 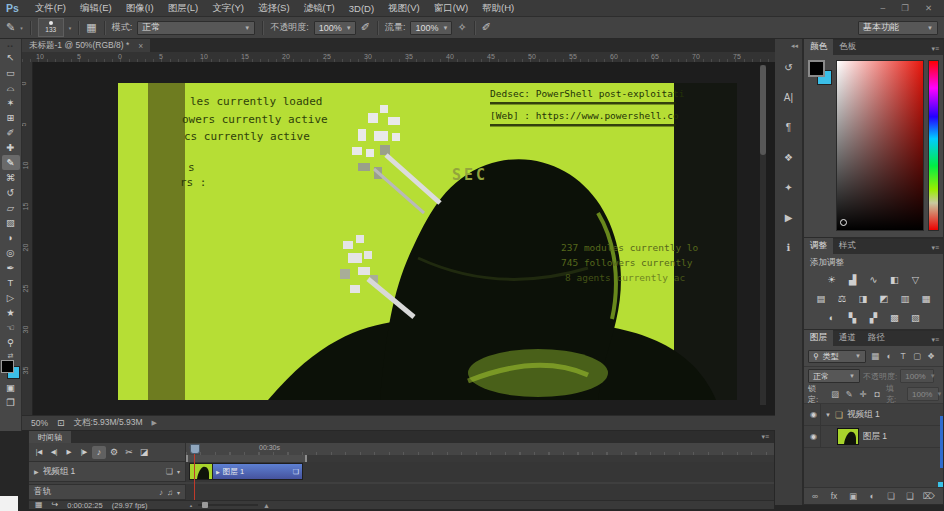 What do you see at coordinates (923, 394) in the screenshot?
I see `fill-select: 100% ▼` at bounding box center [923, 394].